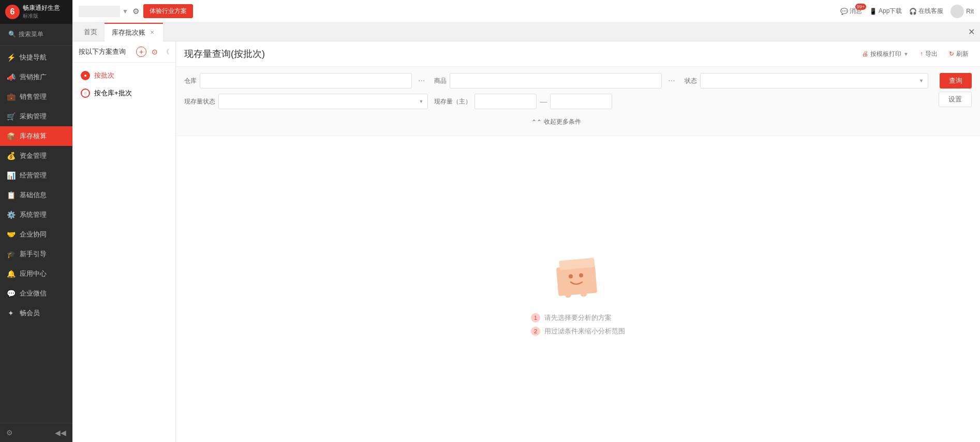 Image resolution: width=980 pixels, height=442 pixels. I want to click on stock-qty-max-input, so click(581, 101).